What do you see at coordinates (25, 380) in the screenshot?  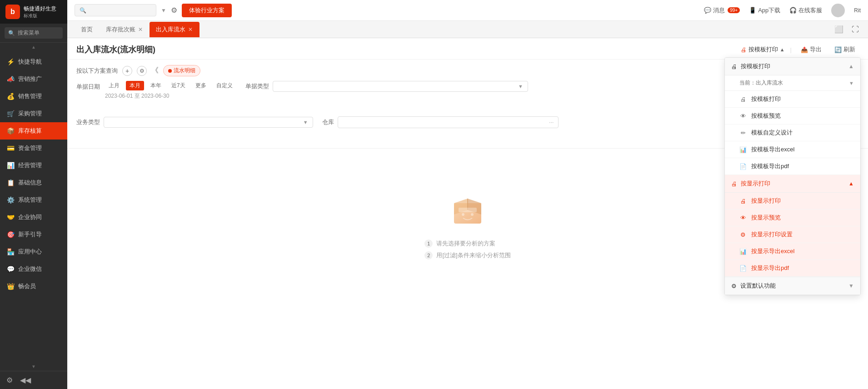 I see `collapse-sidebar-icon: ◀◀` at bounding box center [25, 380].